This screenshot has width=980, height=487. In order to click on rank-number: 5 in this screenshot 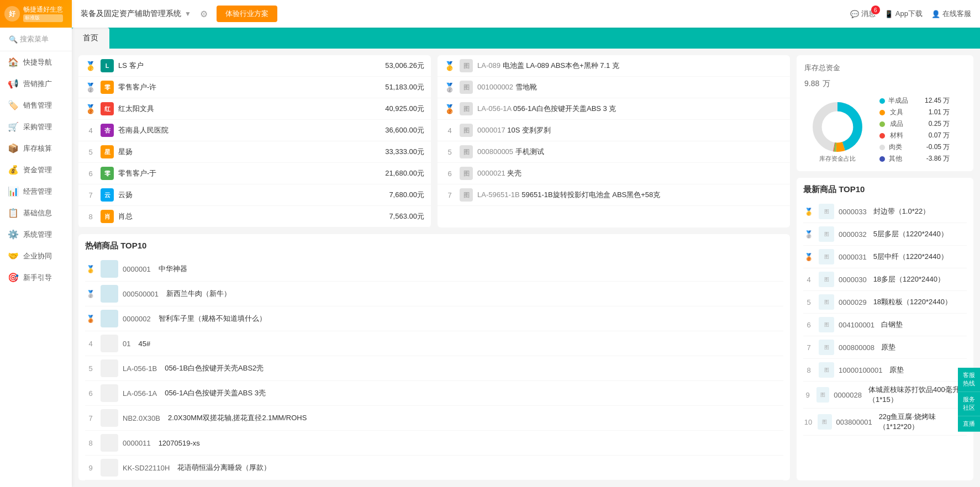, I will do `click(91, 152)`.